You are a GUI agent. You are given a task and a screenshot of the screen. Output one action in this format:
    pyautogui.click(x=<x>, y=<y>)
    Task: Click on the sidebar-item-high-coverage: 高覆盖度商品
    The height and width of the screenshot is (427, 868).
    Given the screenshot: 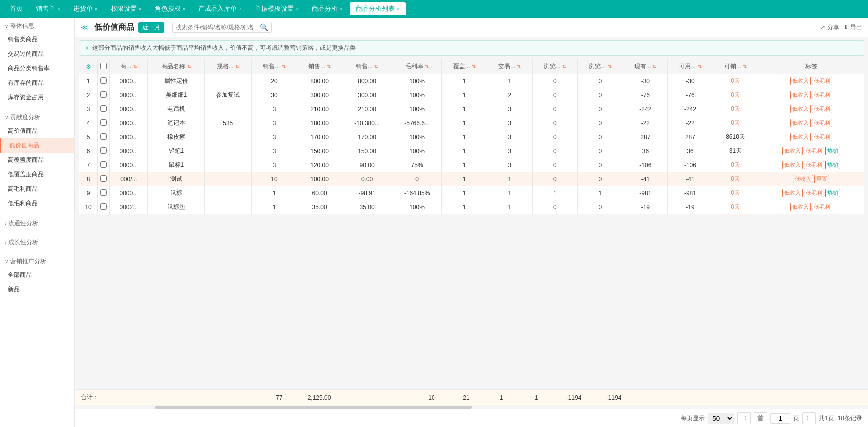 What is the action you would take?
    pyautogui.click(x=37, y=160)
    